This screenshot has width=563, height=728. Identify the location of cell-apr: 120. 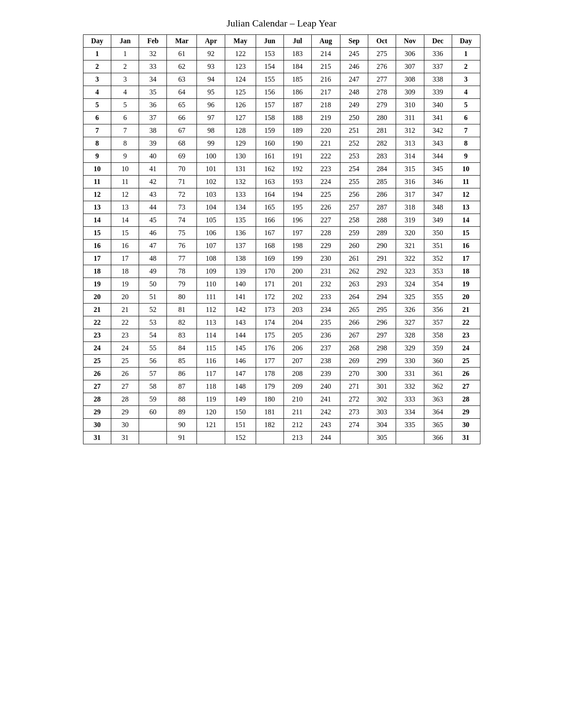
(211, 412).